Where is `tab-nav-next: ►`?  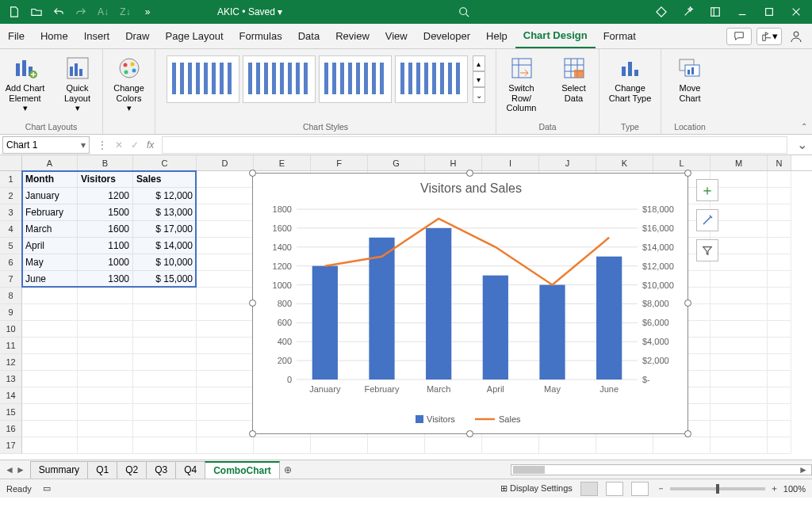 tab-nav-next: ► is located at coordinates (21, 470).